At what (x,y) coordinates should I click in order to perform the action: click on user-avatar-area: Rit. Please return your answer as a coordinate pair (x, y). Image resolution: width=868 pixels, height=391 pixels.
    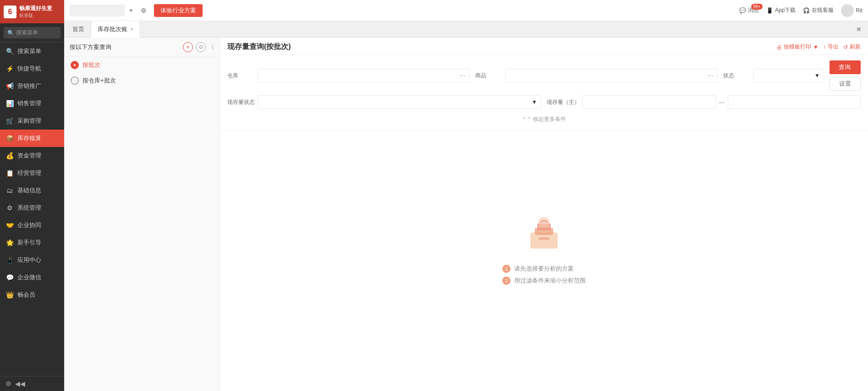
    Looking at the image, I should click on (852, 11).